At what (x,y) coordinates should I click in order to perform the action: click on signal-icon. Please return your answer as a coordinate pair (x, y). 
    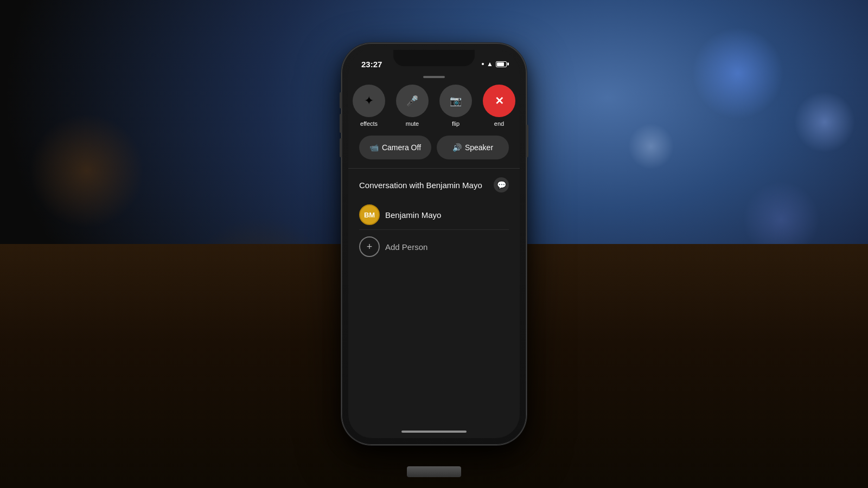
    Looking at the image, I should click on (483, 64).